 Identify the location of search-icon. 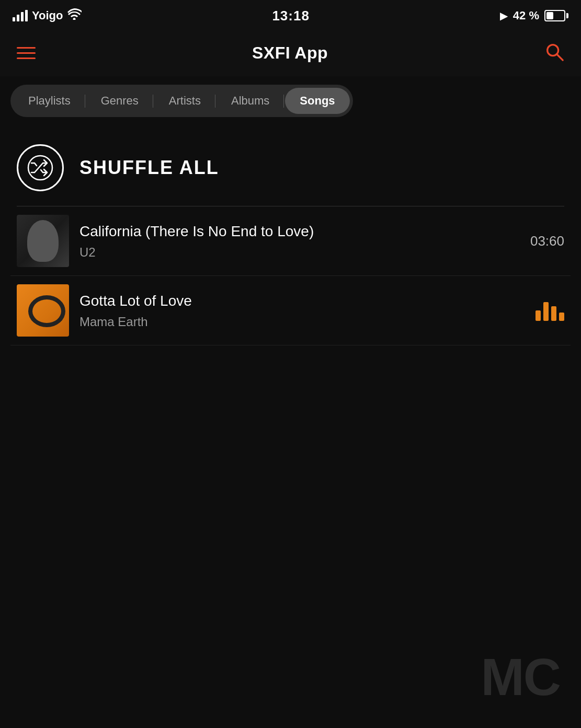
(554, 52).